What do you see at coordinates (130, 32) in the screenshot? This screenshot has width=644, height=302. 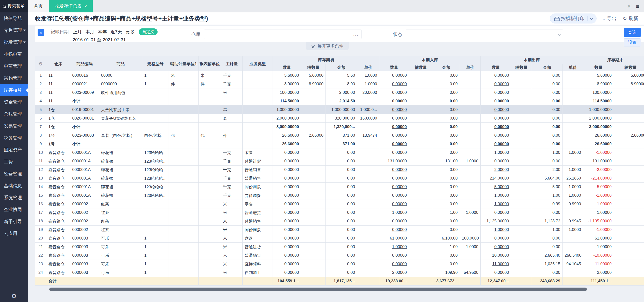 I see `quick-date-link: 更多` at bounding box center [130, 32].